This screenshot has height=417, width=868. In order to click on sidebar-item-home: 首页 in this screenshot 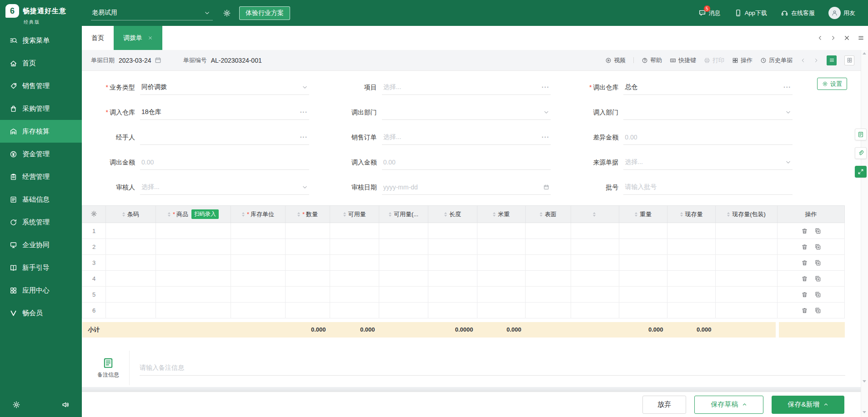, I will do `click(41, 63)`.